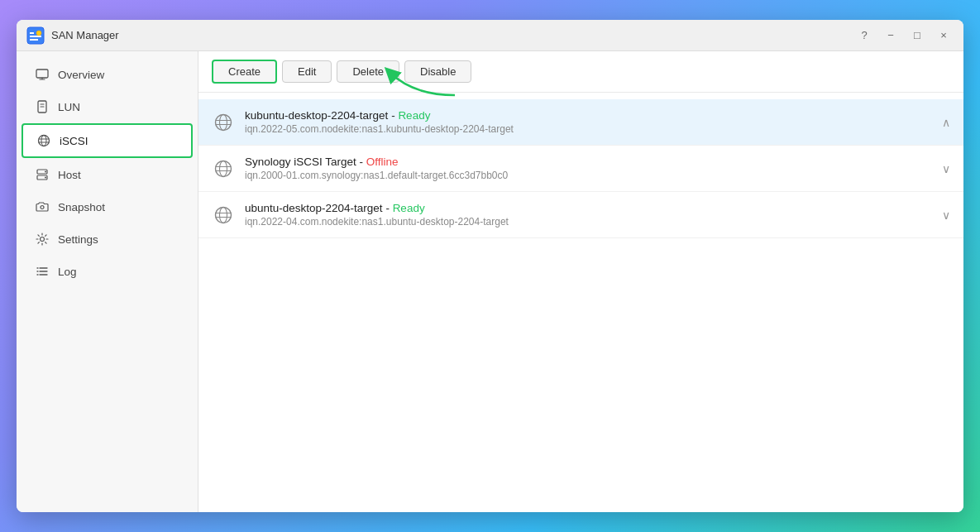 The height and width of the screenshot is (532, 980). I want to click on minimize-button: −, so click(891, 36).